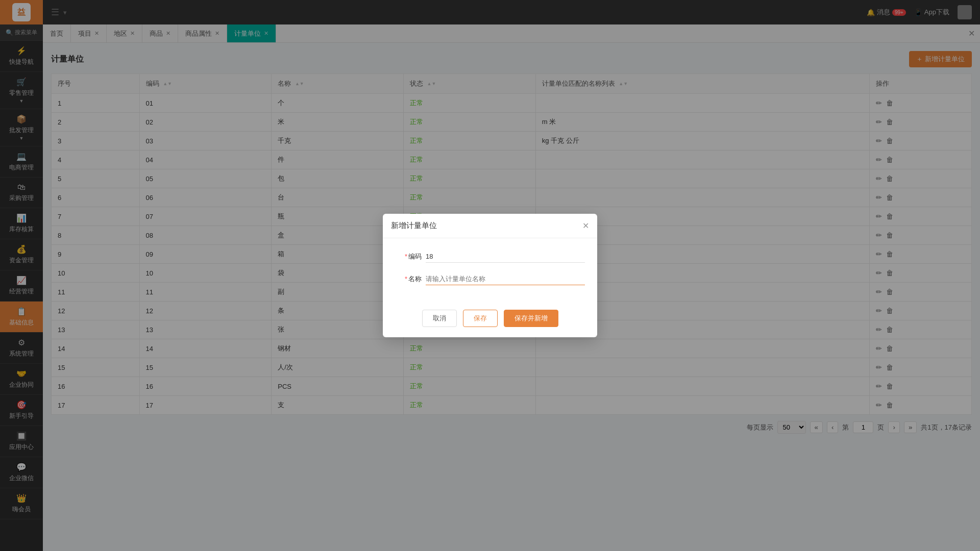 Image resolution: width=980 pixels, height=551 pixels. What do you see at coordinates (406, 279) in the screenshot?
I see `name-required-mark: *` at bounding box center [406, 279].